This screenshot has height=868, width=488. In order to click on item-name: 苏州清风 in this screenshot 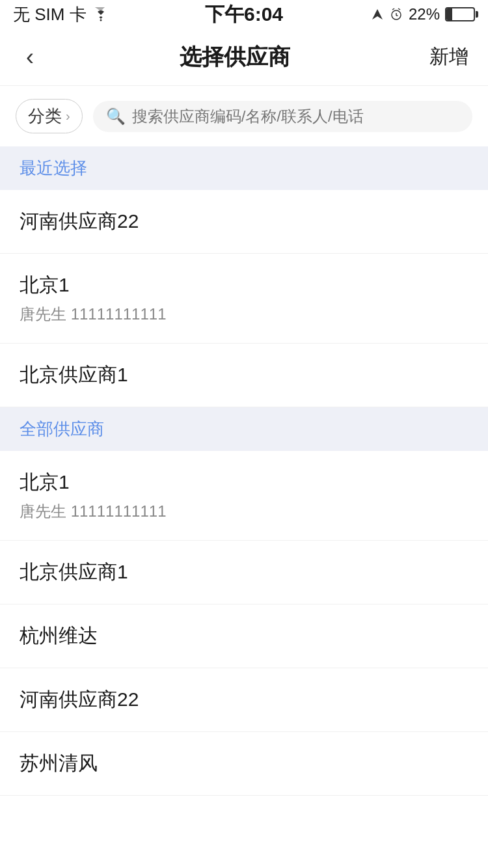, I will do `click(244, 764)`.